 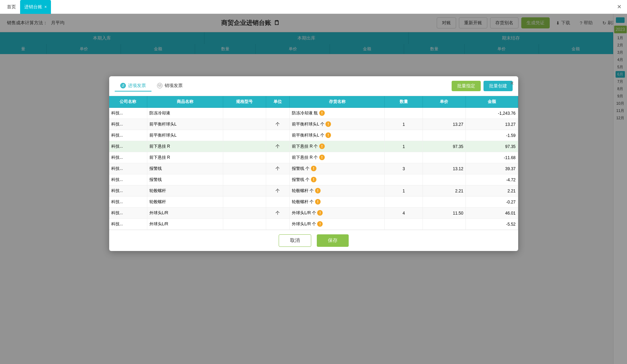 What do you see at coordinates (133, 86) in the screenshot?
I see `tab-in-invoice: 进 进项发票` at bounding box center [133, 86].